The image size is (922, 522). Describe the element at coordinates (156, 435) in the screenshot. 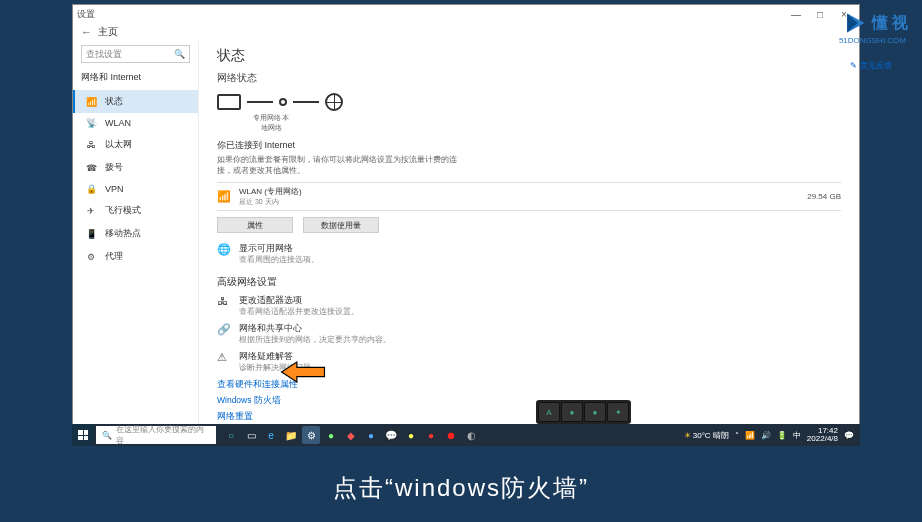

I see `taskbar-search: 🔍 在这里输入你要搜索的内容` at that location.